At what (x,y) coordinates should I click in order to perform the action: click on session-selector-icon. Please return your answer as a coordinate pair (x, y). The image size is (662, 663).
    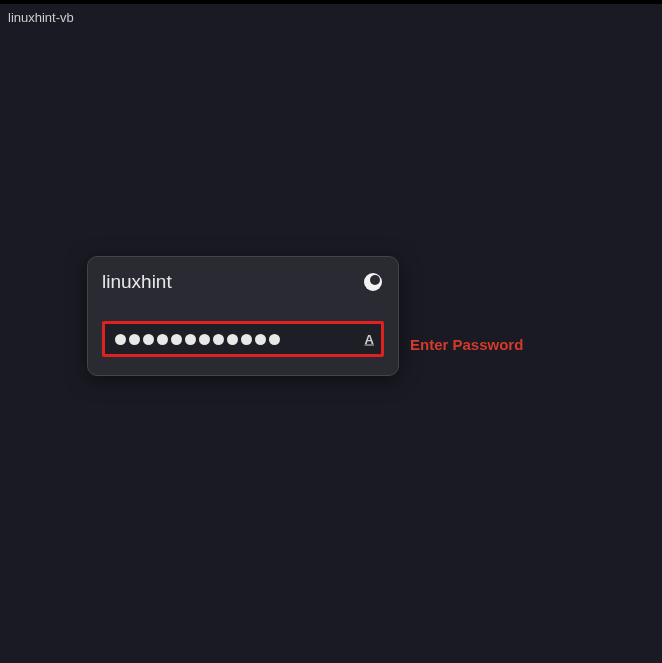
    Looking at the image, I should click on (373, 282).